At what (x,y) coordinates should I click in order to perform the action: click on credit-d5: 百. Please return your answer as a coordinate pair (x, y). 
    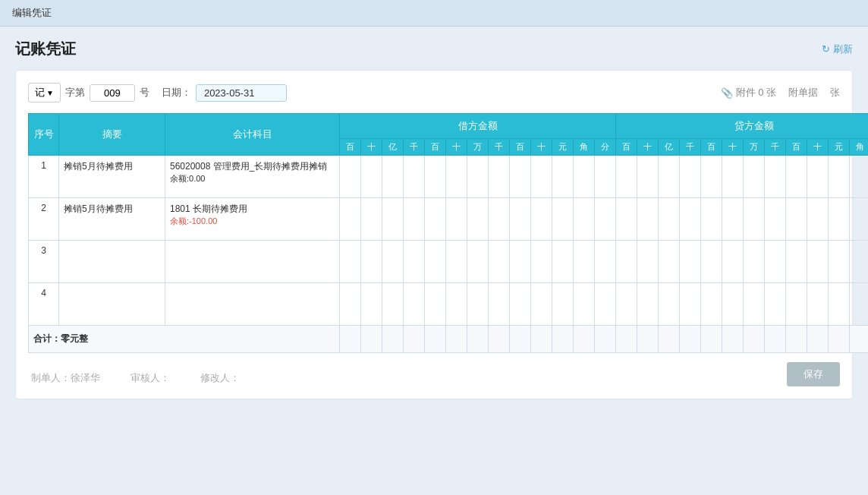
    Looking at the image, I should click on (712, 147).